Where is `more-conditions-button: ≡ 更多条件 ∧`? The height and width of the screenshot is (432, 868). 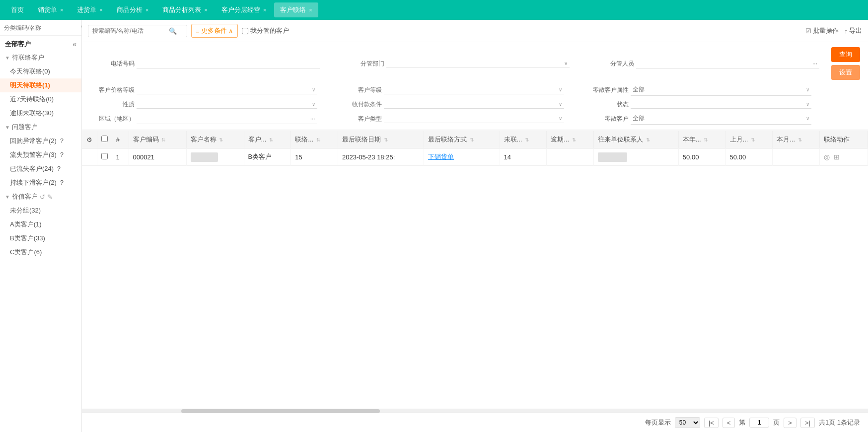 more-conditions-button: ≡ 更多条件 ∧ is located at coordinates (215, 31).